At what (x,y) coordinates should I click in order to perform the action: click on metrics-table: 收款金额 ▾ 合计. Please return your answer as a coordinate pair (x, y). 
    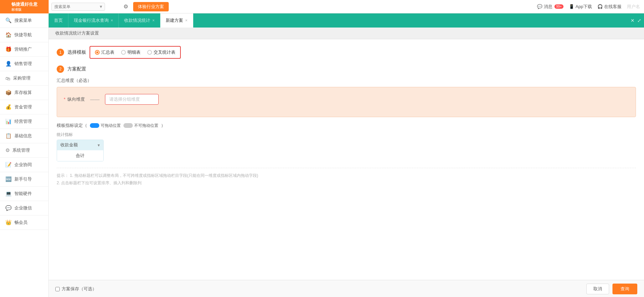
    Looking at the image, I should click on (80, 150).